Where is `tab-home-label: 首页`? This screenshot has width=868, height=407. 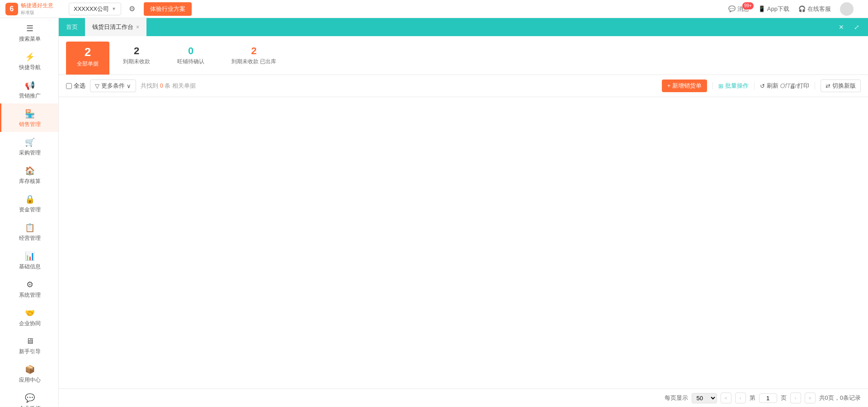 tab-home-label: 首页 is located at coordinates (72, 27).